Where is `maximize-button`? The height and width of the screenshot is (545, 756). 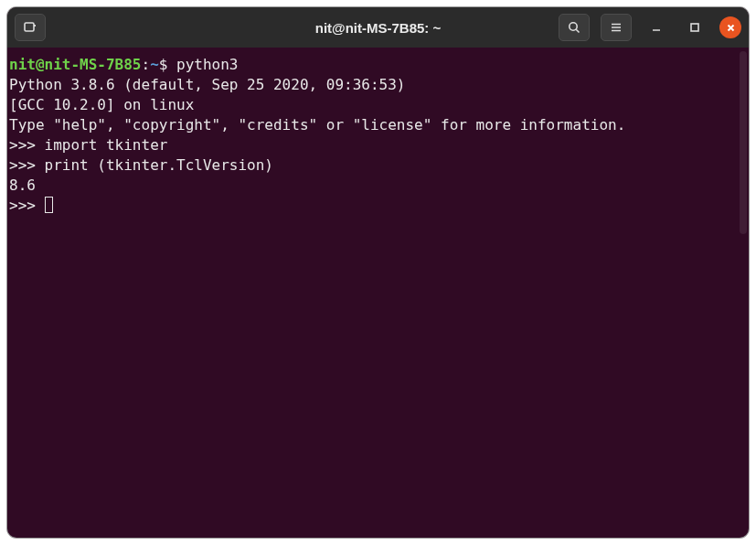
maximize-button is located at coordinates (695, 27).